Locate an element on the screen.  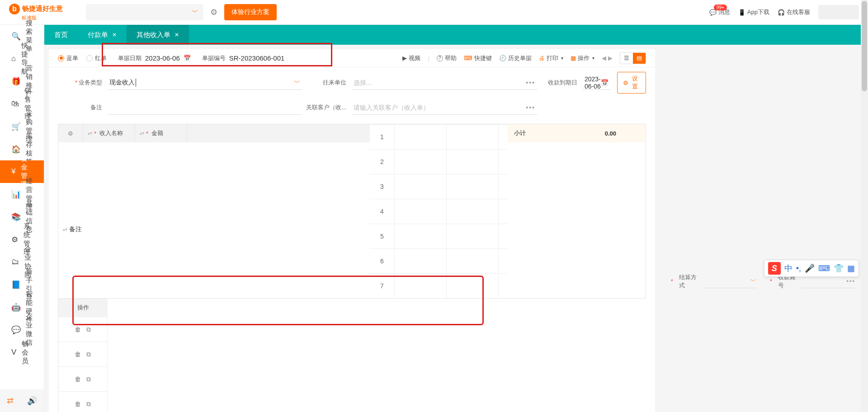
scrollbar is located at coordinates (864, 206).